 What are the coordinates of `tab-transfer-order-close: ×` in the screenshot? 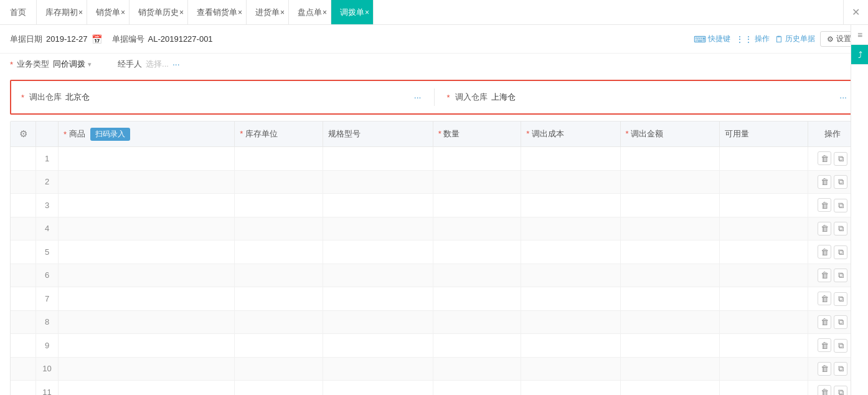 It's located at (367, 12).